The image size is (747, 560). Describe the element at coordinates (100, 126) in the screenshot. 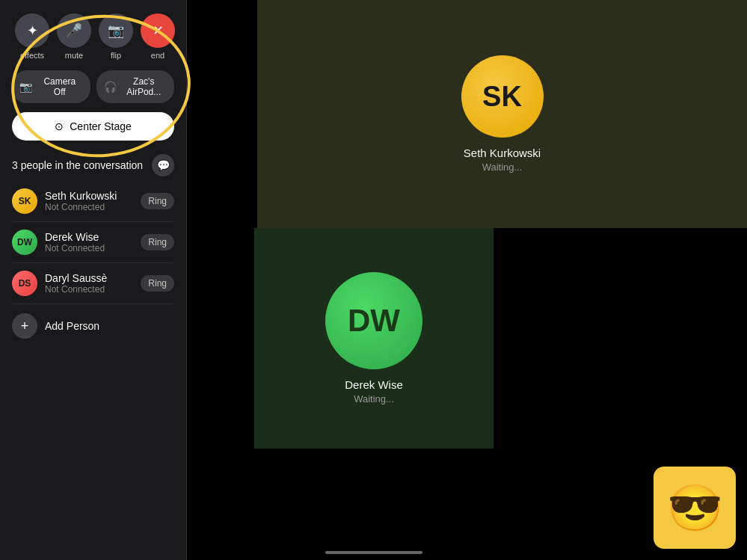

I see `center-stage-label: Center Stage` at that location.